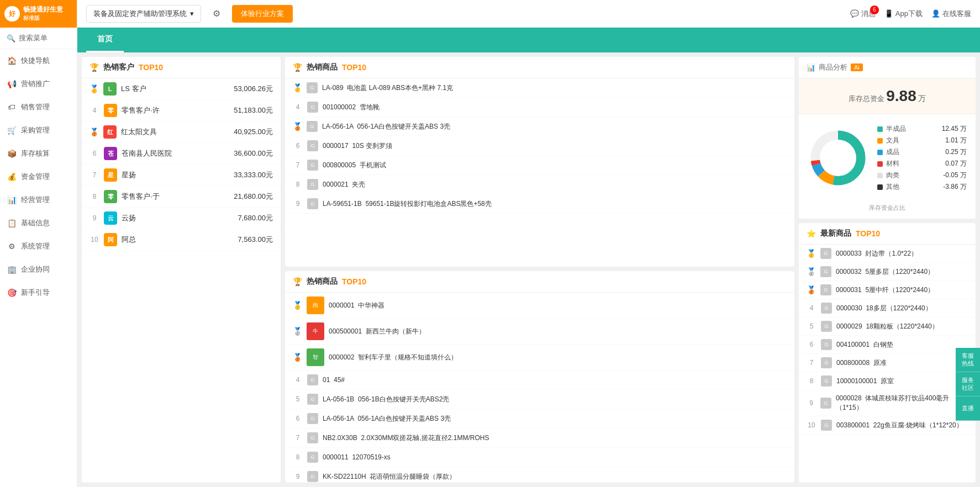 This screenshot has width=980, height=487. Describe the element at coordinates (540, 358) in the screenshot. I see `product-row: 🥉 智 0000002 智利车子里（规格不知道填什么）` at that location.